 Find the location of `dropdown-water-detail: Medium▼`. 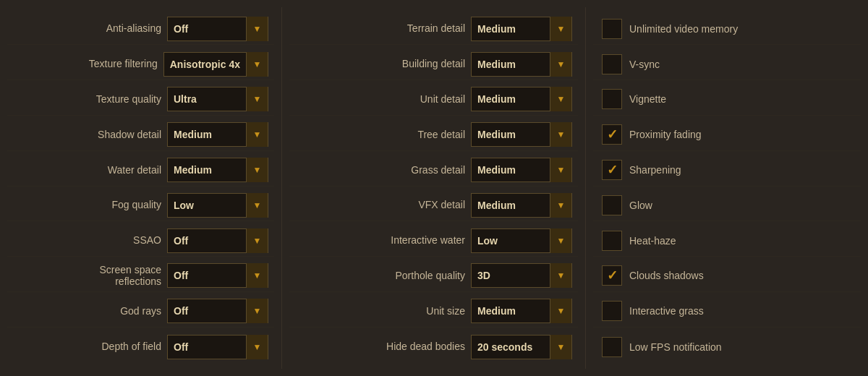

dropdown-water-detail: Medium▼ is located at coordinates (218, 170).